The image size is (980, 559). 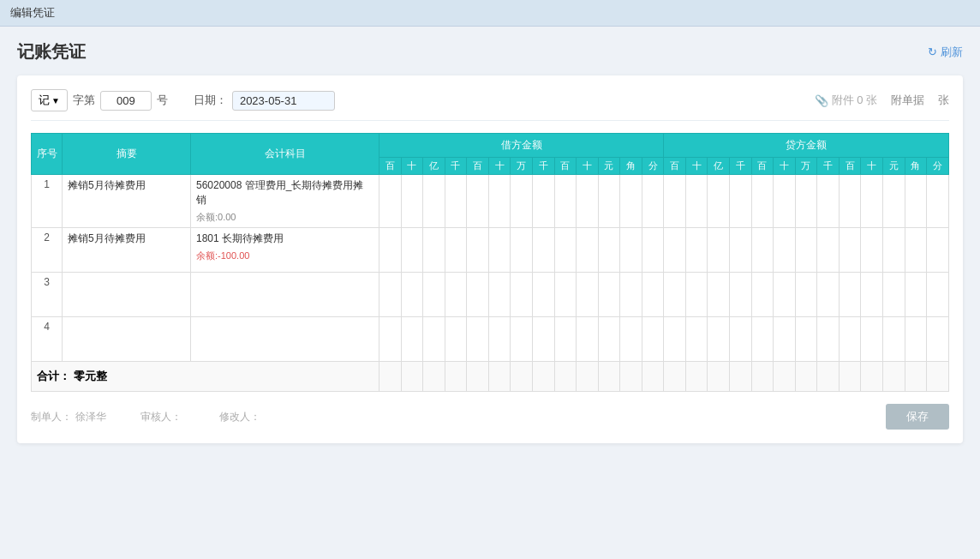 What do you see at coordinates (946, 52) in the screenshot?
I see `refresh-button: ↻ 刷新` at bounding box center [946, 52].